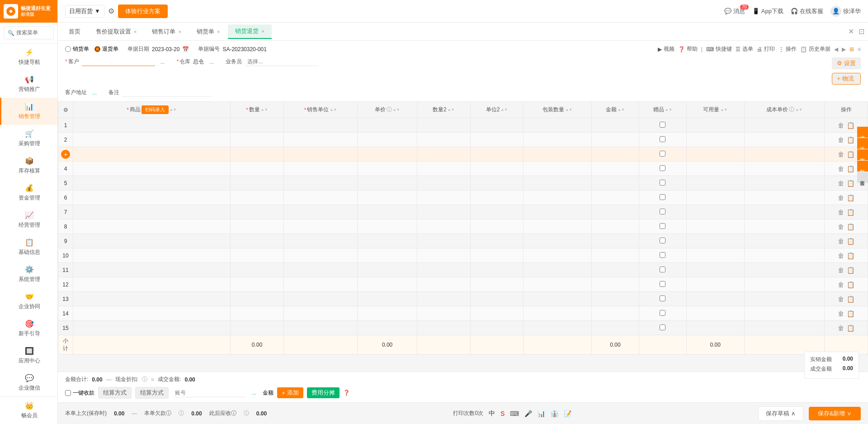 This screenshot has height=424, width=868. I want to click on add-logistics-button: + 物流, so click(846, 79).